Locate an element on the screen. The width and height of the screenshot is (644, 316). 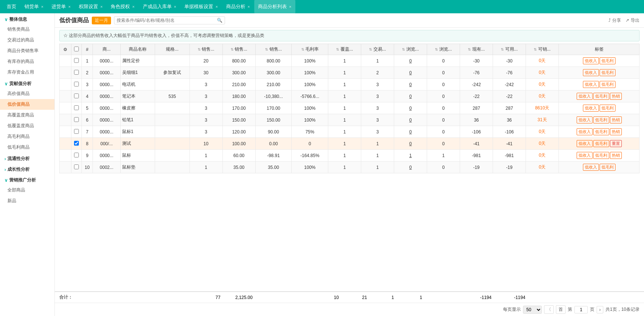
sidebar-group-整体信息: ∨ 整体信息 is located at coordinates (27, 18).